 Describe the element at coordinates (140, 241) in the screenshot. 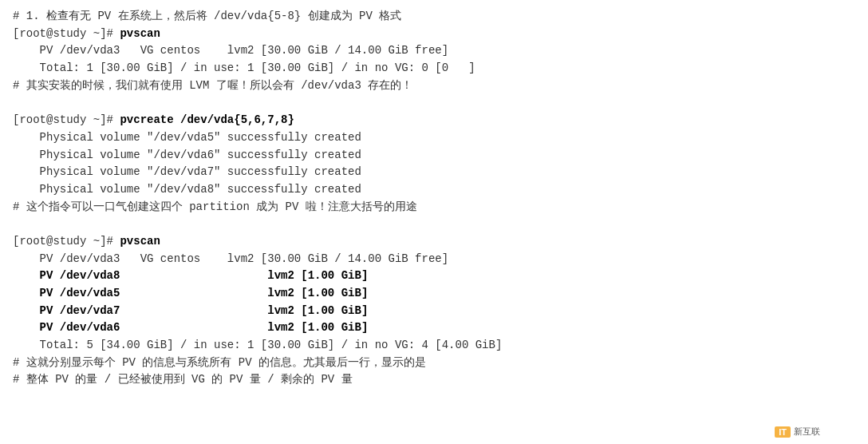

I see `cmd-pvscan-2: pvscan` at that location.